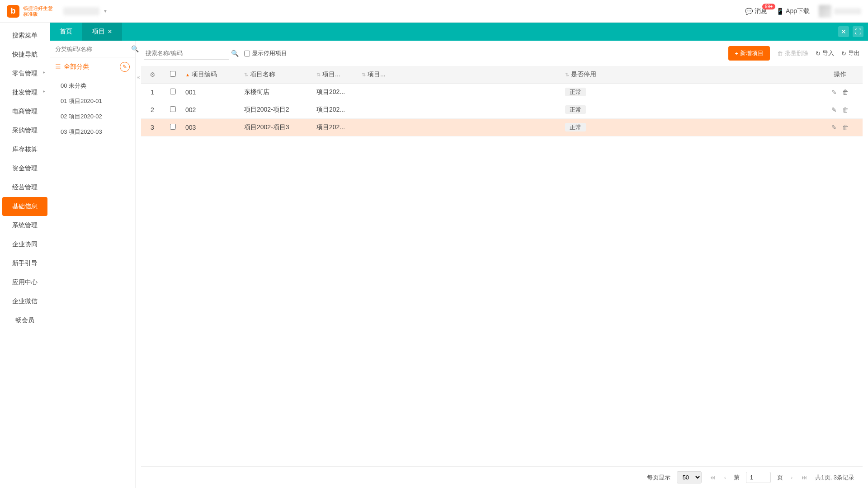 The width and height of the screenshot is (868, 488). What do you see at coordinates (851, 53) in the screenshot?
I see `export-button: ↻ 导出` at bounding box center [851, 53].